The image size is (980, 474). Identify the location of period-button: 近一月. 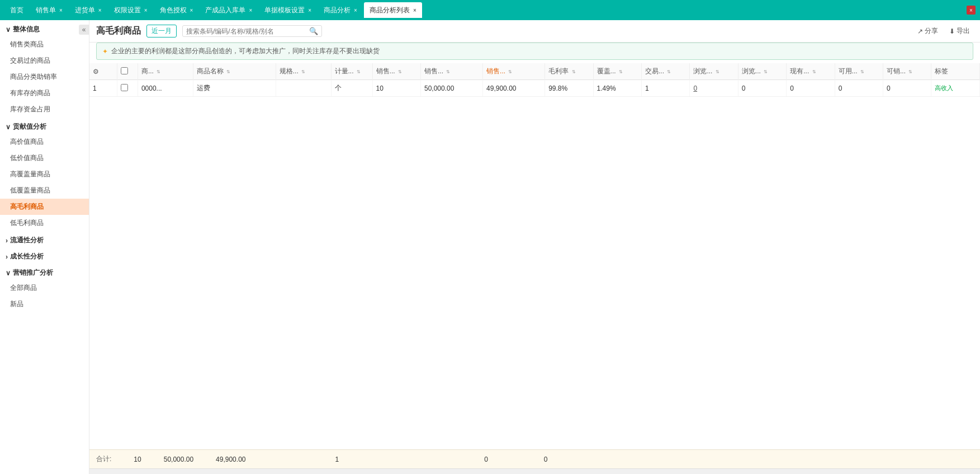
(162, 31).